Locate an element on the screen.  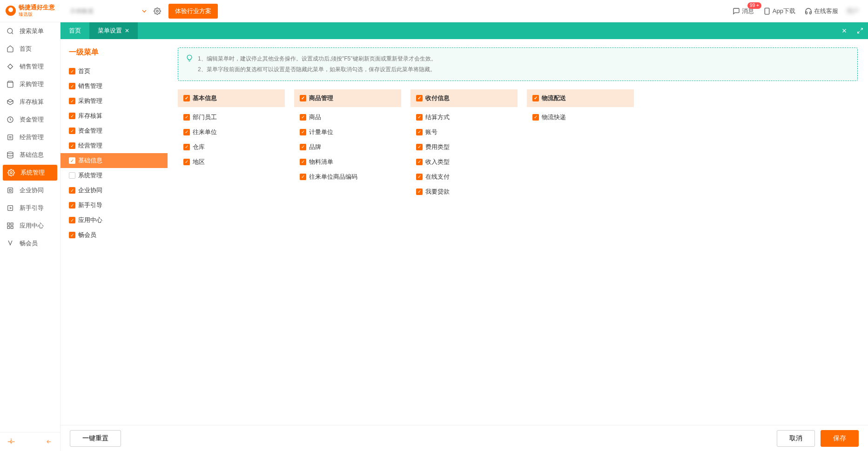
menu-group-item: ✓在线支付 is located at coordinates (464, 177).